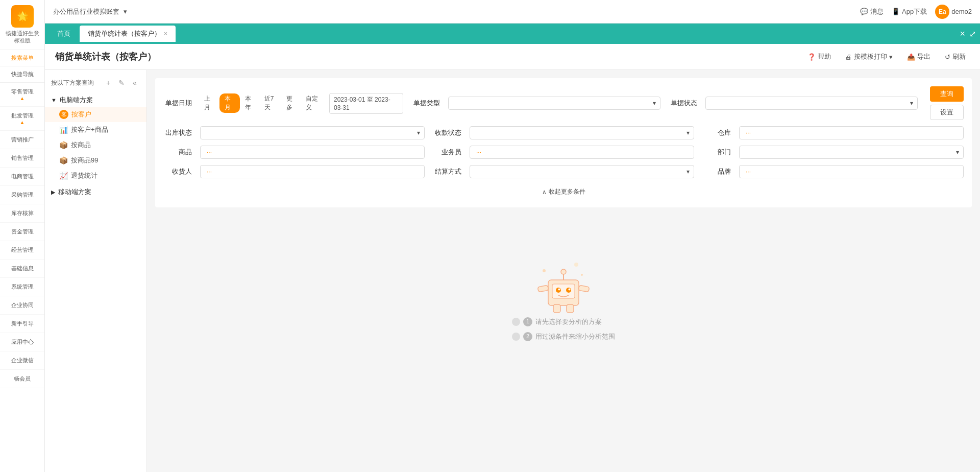 The width and height of the screenshot is (980, 472). What do you see at coordinates (63, 176) in the screenshot?
I see `item-icon-return: 📈` at bounding box center [63, 176].